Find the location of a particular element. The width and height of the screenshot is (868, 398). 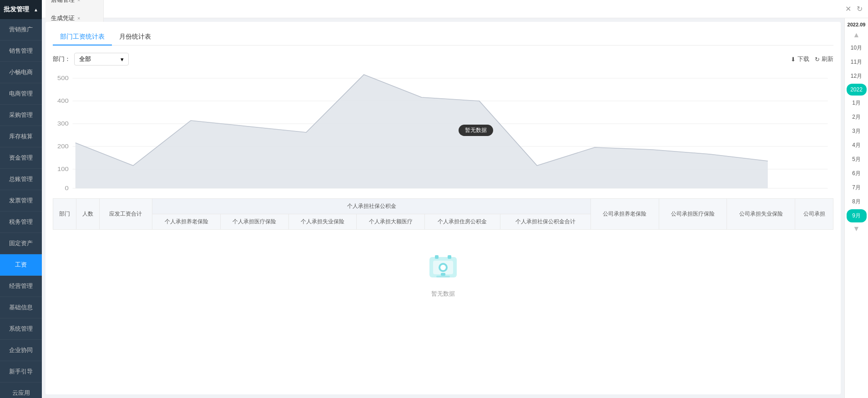

refresh-icon: ↻ is located at coordinates (817, 59).